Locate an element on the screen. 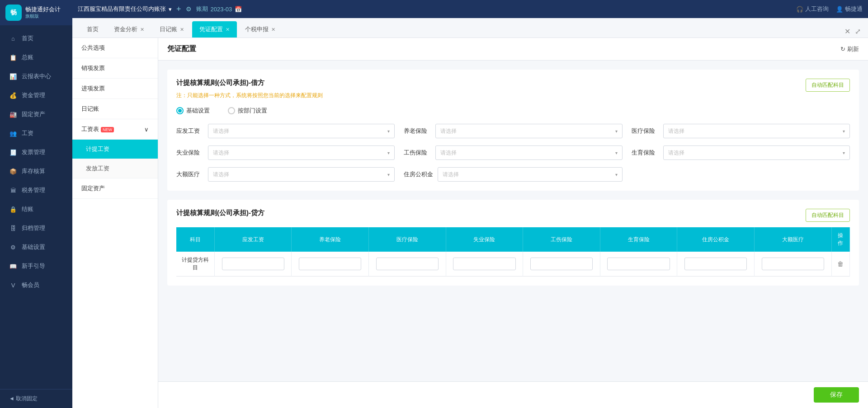 The height and width of the screenshot is (408, 868). radio-basic-circle is located at coordinates (180, 111).